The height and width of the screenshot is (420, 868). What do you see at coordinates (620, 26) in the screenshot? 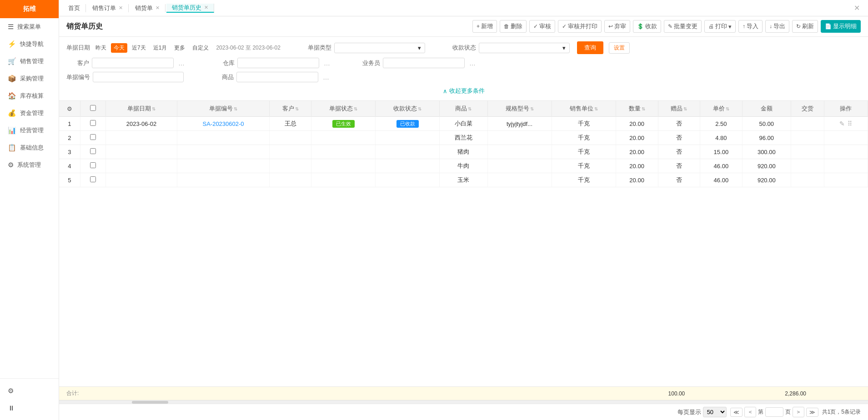
I see `abandon-label: 弃审` at bounding box center [620, 26].